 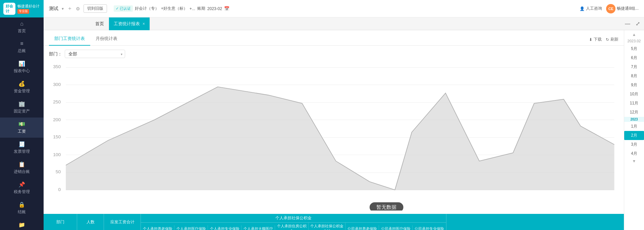 What do you see at coordinates (22, 225) in the screenshot?
I see `archive-icon: 📁` at bounding box center [22, 225].